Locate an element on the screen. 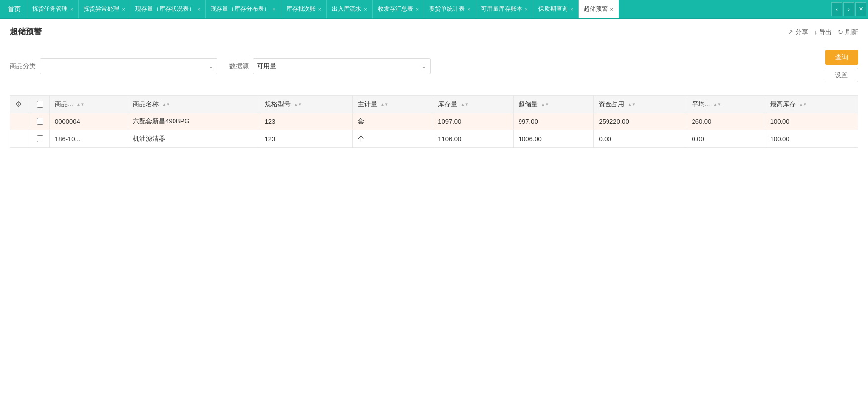 This screenshot has width=868, height=395. filter-buttons: 查询 设置 is located at coordinates (839, 66).